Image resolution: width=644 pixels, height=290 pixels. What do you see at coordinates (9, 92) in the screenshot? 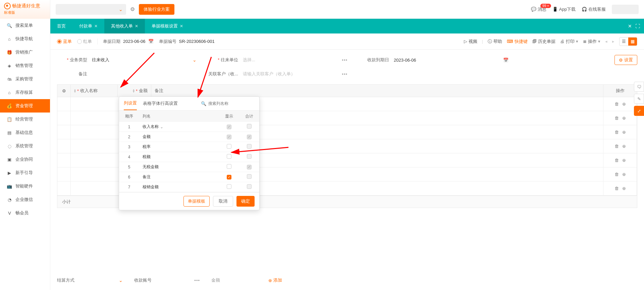
I see `nav-icon: ⌂` at bounding box center [9, 92].